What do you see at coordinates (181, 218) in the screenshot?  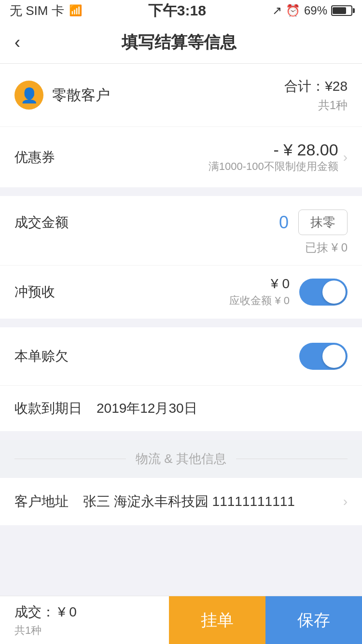 I see `deal-row: 成交金额 0 抹零` at bounding box center [181, 218].